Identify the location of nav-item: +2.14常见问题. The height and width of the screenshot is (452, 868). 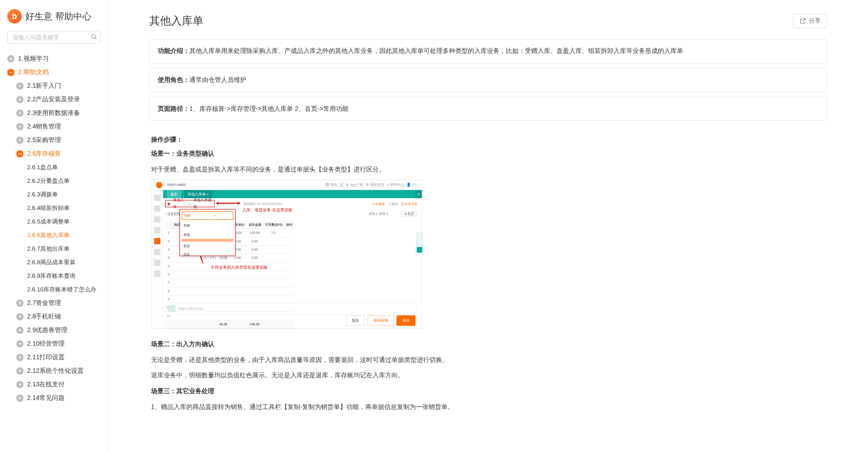
(54, 398).